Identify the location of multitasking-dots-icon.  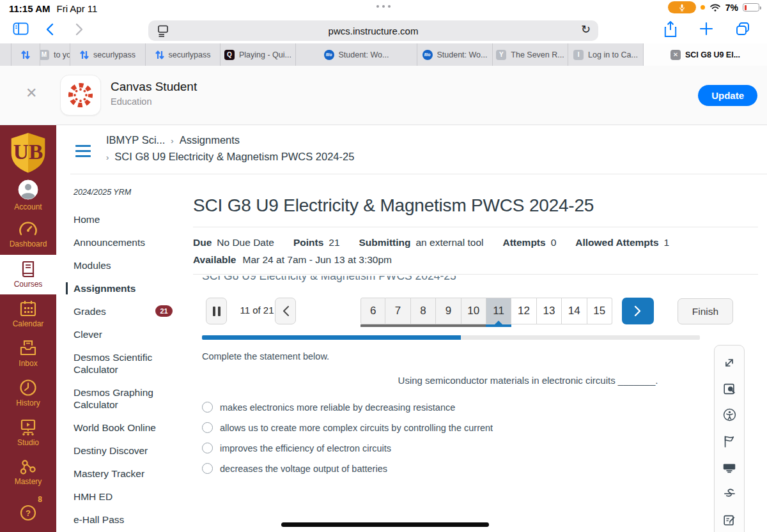
(384, 6).